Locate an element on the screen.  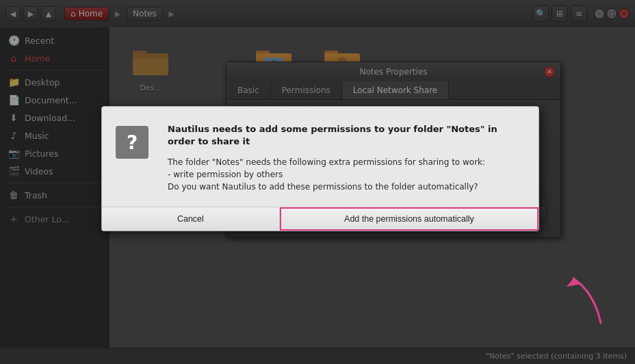
add-permissions-button: Add the permissions automatically is located at coordinates (409, 219).